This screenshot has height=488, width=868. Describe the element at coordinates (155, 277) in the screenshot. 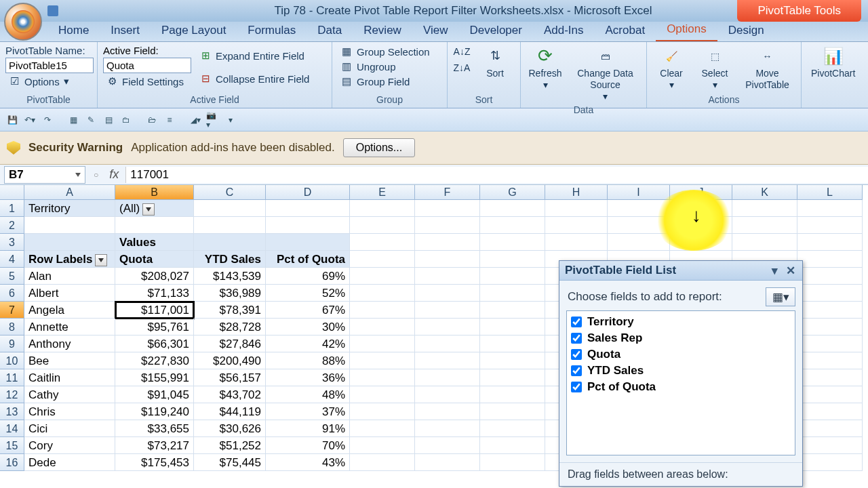

I see `cell-quota: $208,027` at that location.